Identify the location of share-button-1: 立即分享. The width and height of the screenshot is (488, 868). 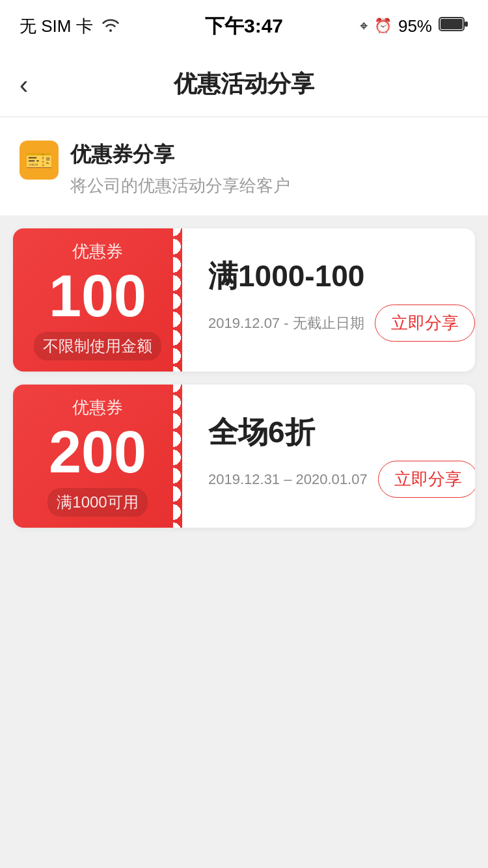
(425, 323).